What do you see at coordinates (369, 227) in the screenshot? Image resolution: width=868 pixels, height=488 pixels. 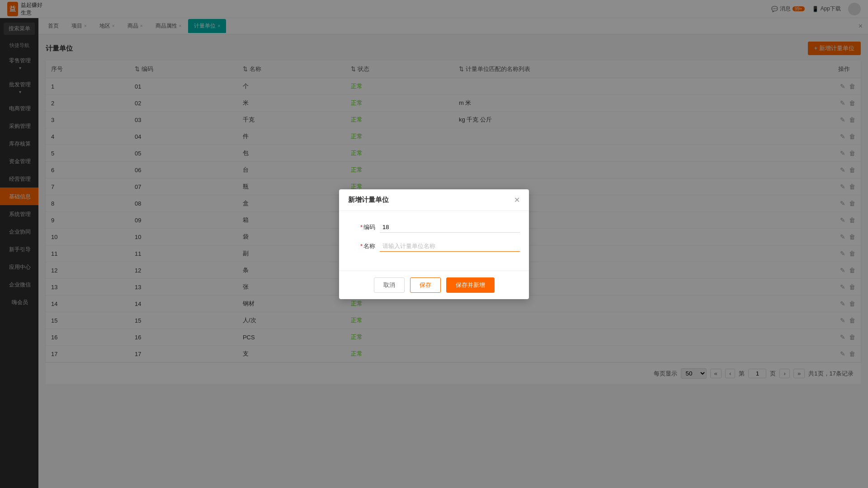 I see `code-label-text: 编码` at bounding box center [369, 227].